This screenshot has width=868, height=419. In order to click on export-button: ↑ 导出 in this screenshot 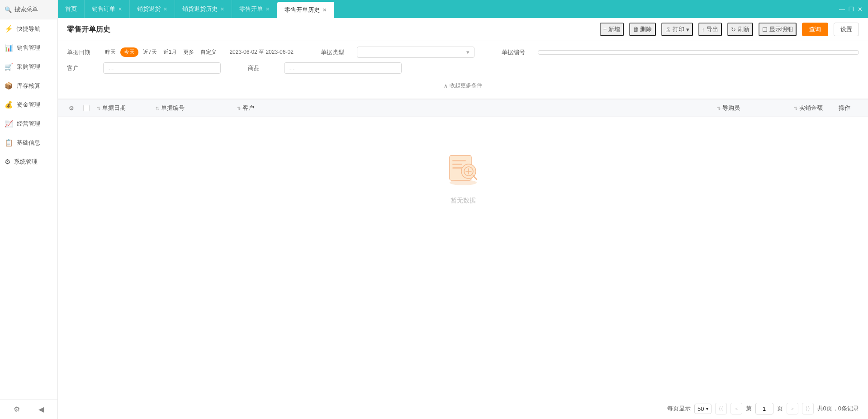, I will do `click(710, 29)`.